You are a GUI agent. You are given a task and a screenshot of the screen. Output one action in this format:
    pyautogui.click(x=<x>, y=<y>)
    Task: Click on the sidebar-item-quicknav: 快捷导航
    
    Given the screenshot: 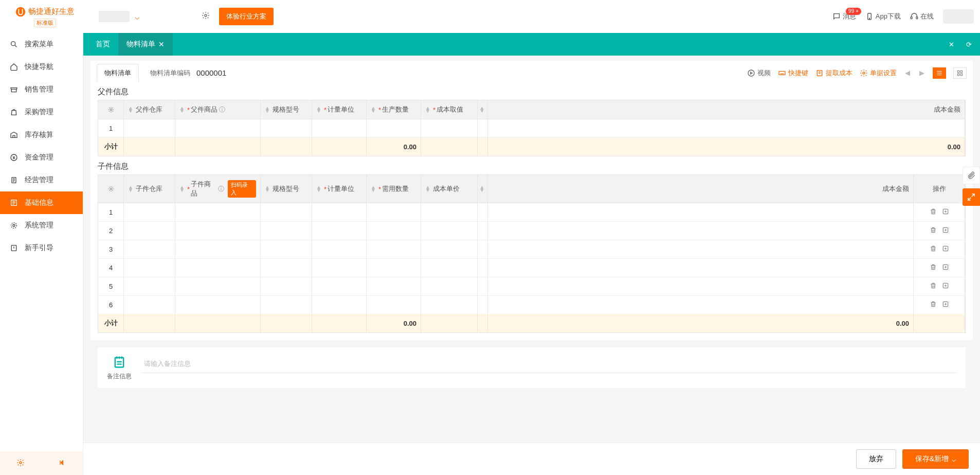 What is the action you would take?
    pyautogui.click(x=41, y=67)
    